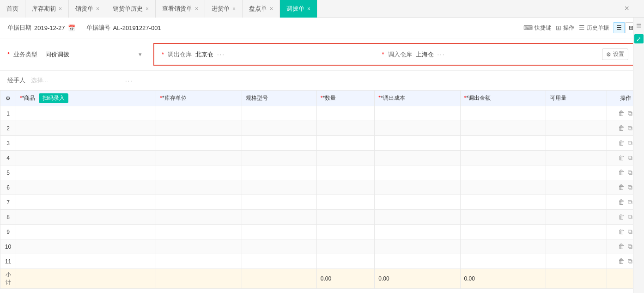  What do you see at coordinates (298, 9) in the screenshot?
I see `tab-transfer-order: 调拨单 ×` at bounding box center [298, 9].